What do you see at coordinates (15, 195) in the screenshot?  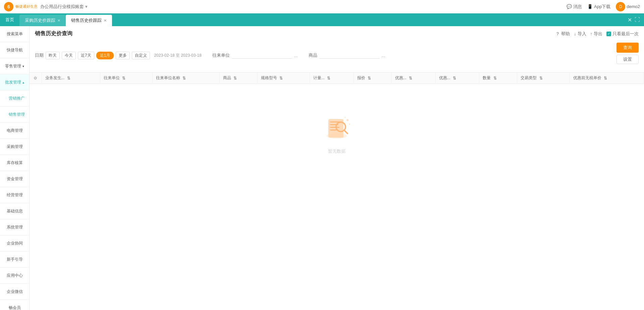 I see `sidebar-item-ops-mgmt: 经营管理` at bounding box center [15, 195].